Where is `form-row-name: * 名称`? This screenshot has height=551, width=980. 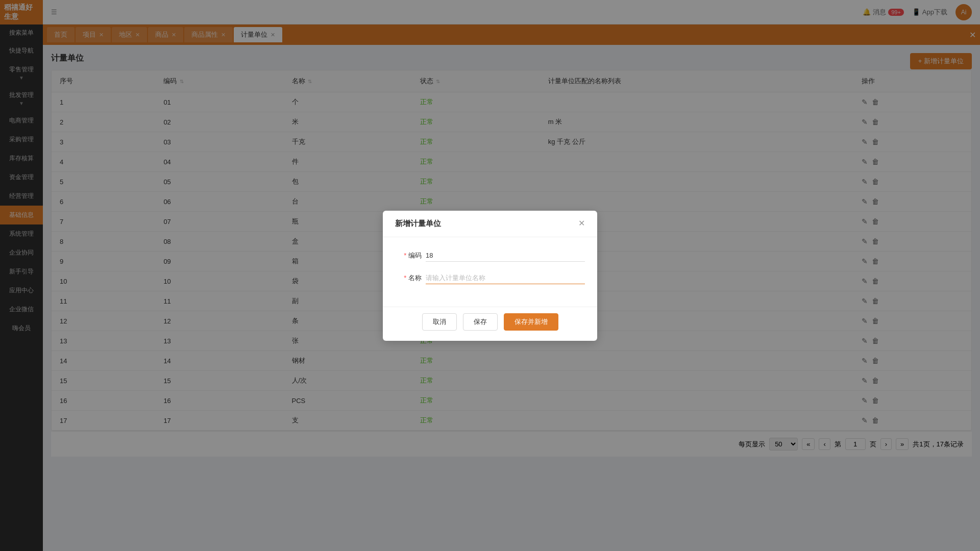 form-row-name: * 名称 is located at coordinates (490, 278).